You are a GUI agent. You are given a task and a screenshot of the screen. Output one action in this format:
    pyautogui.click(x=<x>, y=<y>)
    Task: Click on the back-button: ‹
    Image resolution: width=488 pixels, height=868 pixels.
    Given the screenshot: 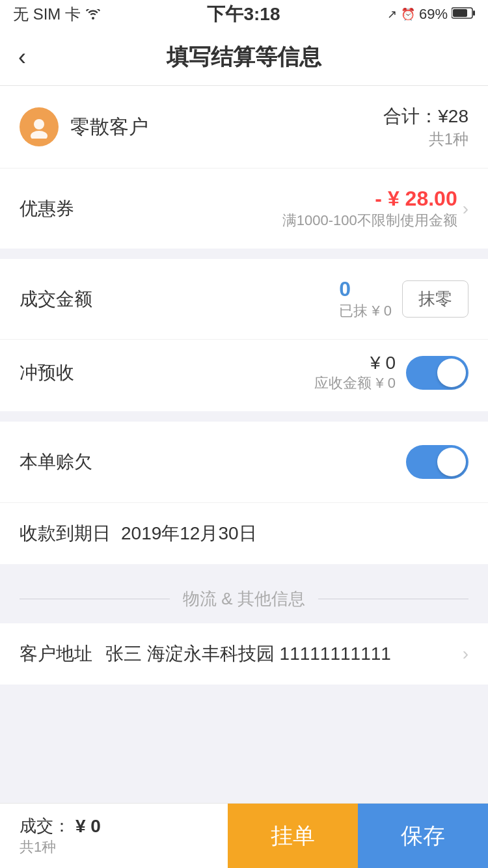 What is the action you would take?
    pyautogui.click(x=22, y=57)
    